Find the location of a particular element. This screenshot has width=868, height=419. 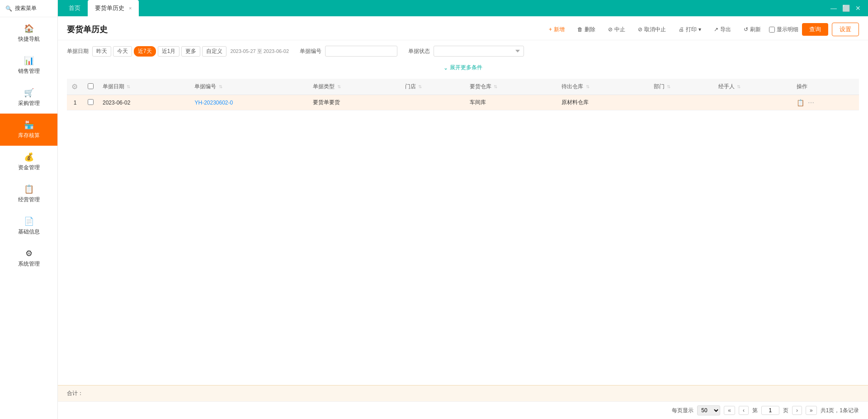

edit-icon: 📋 is located at coordinates (800, 103).